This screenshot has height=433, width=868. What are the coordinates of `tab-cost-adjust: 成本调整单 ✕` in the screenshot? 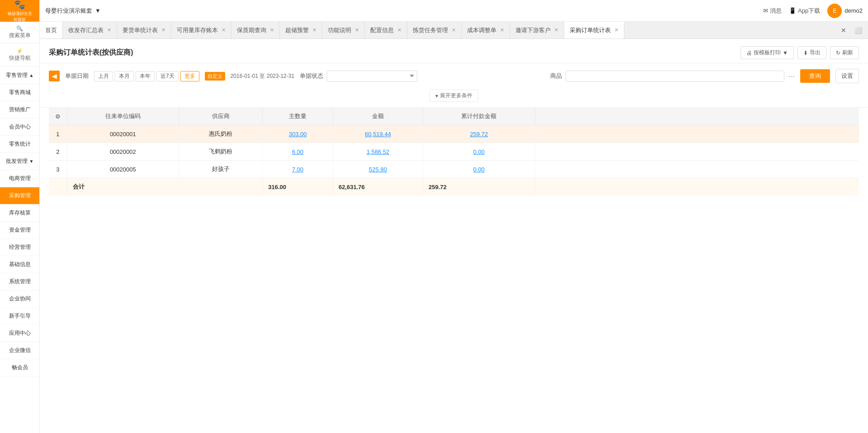 It's located at (486, 30).